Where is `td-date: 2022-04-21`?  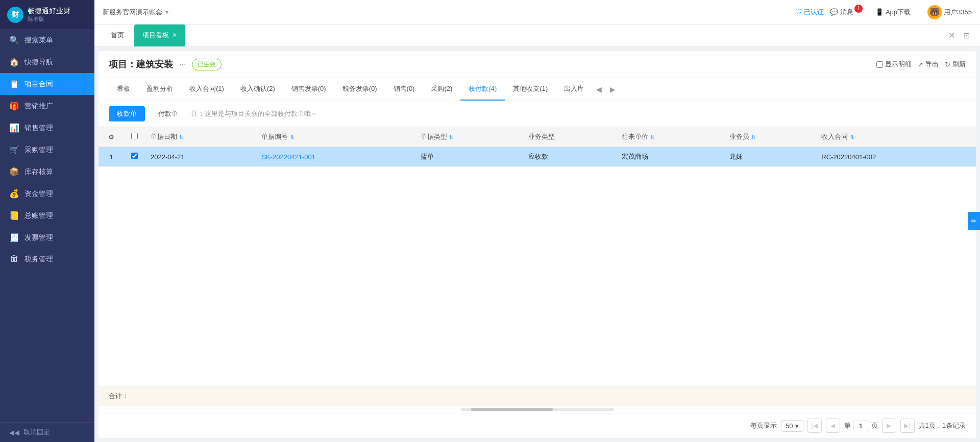
td-date: 2022-04-21 is located at coordinates (200, 157).